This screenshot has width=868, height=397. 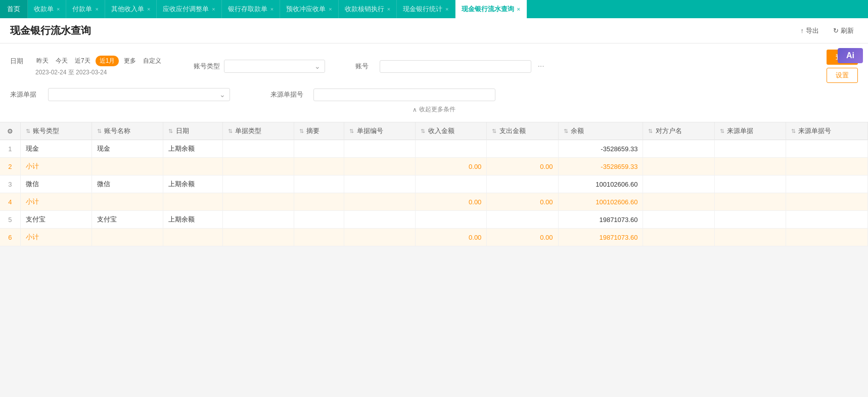 What do you see at coordinates (601, 131) in the screenshot?
I see `col-balance: 余额` at bounding box center [601, 131].